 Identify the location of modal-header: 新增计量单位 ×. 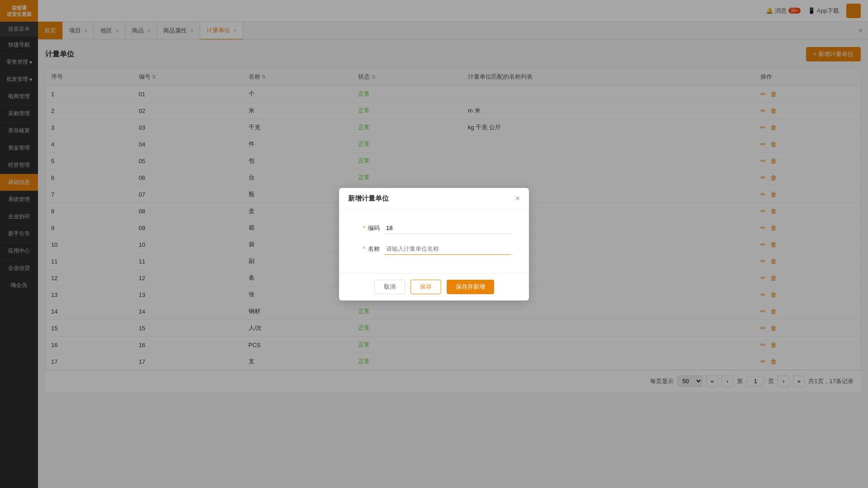
(434, 199).